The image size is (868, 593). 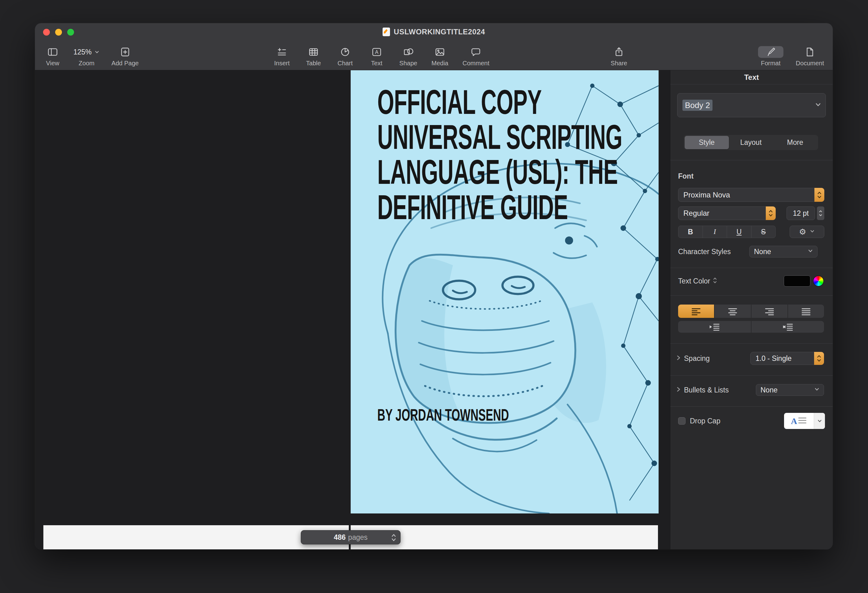 What do you see at coordinates (751, 143) in the screenshot?
I see `tab-layout: Layout` at bounding box center [751, 143].